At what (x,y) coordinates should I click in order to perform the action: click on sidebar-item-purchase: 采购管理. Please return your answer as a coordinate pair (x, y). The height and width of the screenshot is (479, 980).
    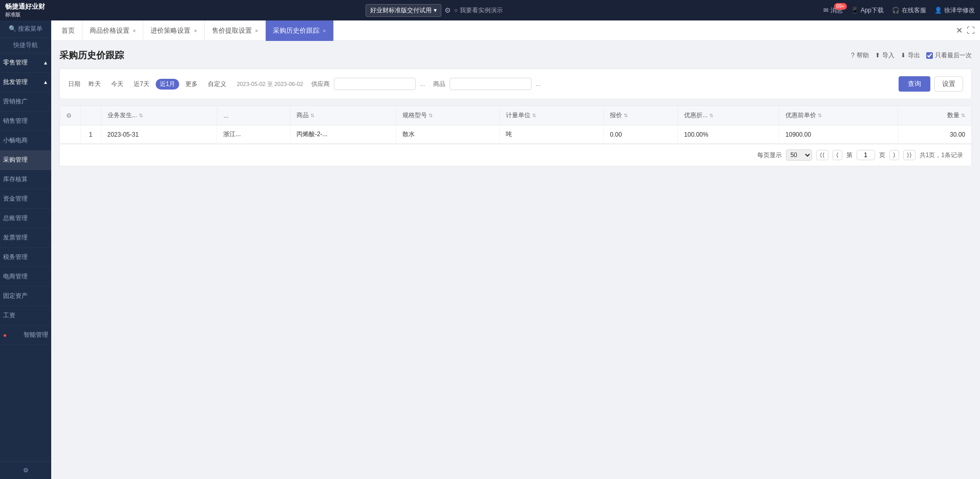
    Looking at the image, I should click on (26, 160).